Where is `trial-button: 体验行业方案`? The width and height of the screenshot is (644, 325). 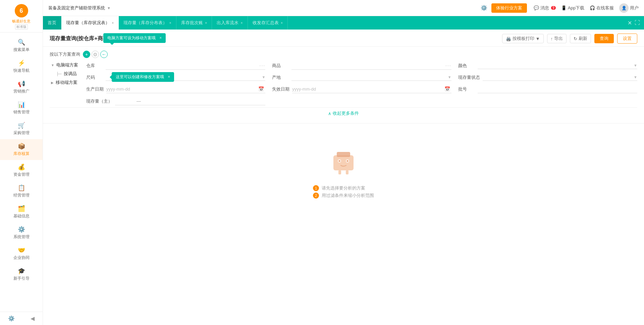
trial-button: 体验行业方案 is located at coordinates (509, 8).